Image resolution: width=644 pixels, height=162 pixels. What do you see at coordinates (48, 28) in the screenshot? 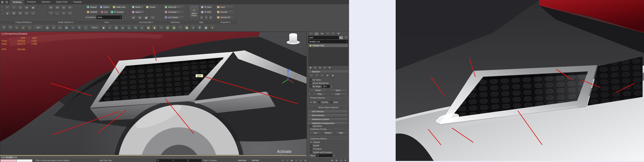
I see `select-object-icon: ◎` at bounding box center [48, 28].